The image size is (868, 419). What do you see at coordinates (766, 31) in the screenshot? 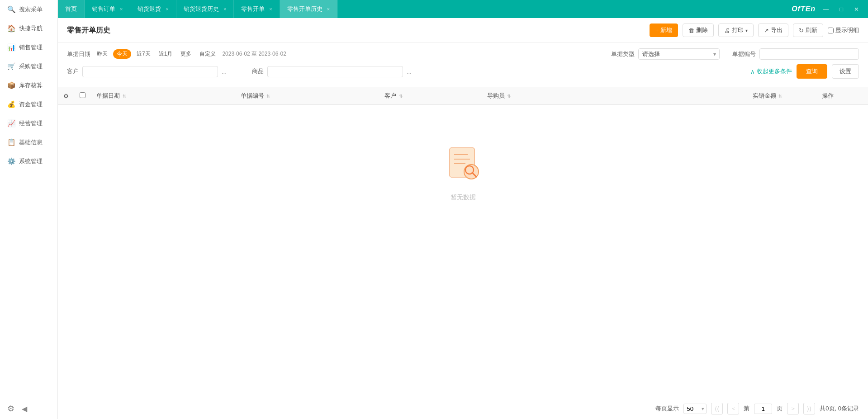
I see `export-icon: ↗` at bounding box center [766, 31].